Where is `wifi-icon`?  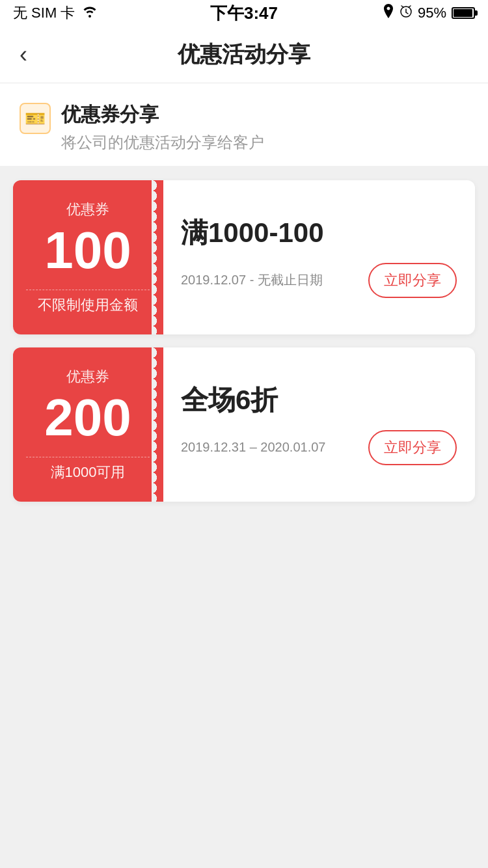
wifi-icon is located at coordinates (90, 13).